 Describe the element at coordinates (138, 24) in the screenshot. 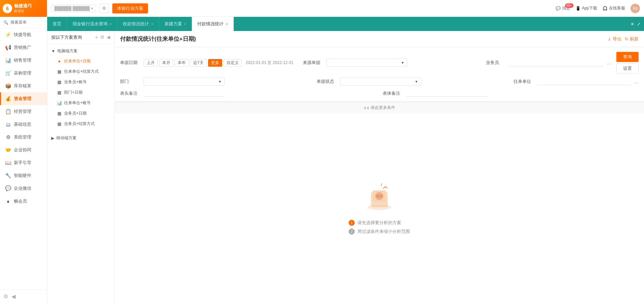

I see `tab-receivable: 收款情况统计 ×` at that location.